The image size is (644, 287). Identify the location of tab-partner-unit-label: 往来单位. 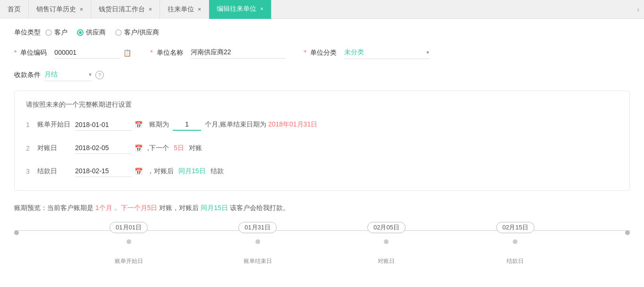
(181, 9).